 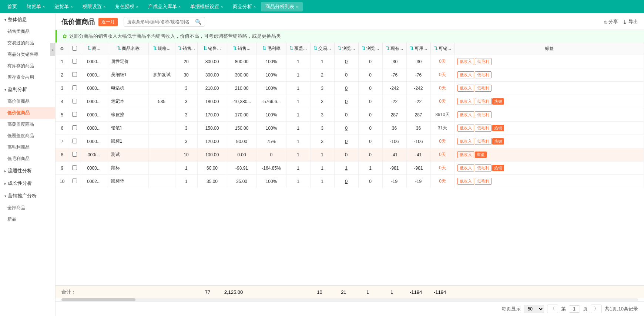 What do you see at coordinates (27, 136) in the screenshot?
I see `sidebar-item-low-coverage: 低覆盖度商品` at bounding box center [27, 136].